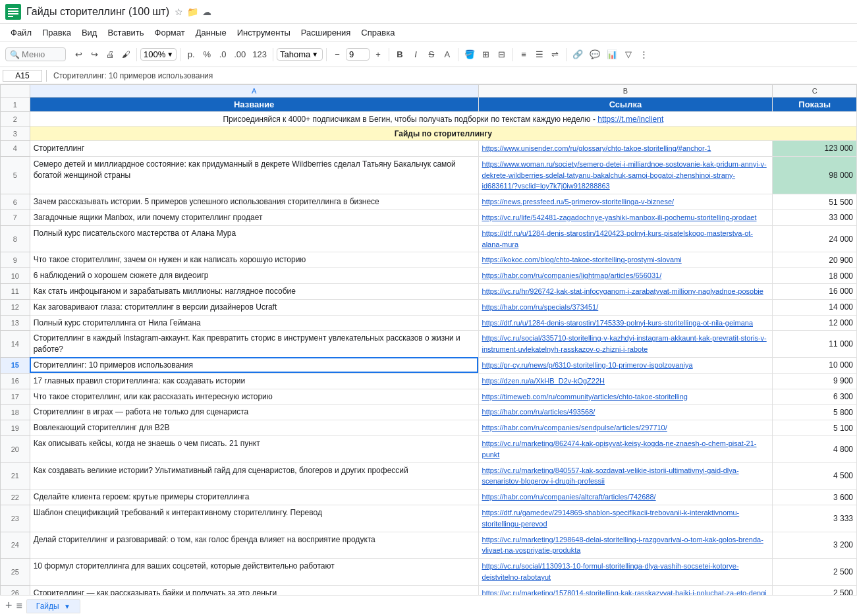  I want to click on cell-url: https://habr.com/ru/companies/altcraft/a…, so click(626, 497).